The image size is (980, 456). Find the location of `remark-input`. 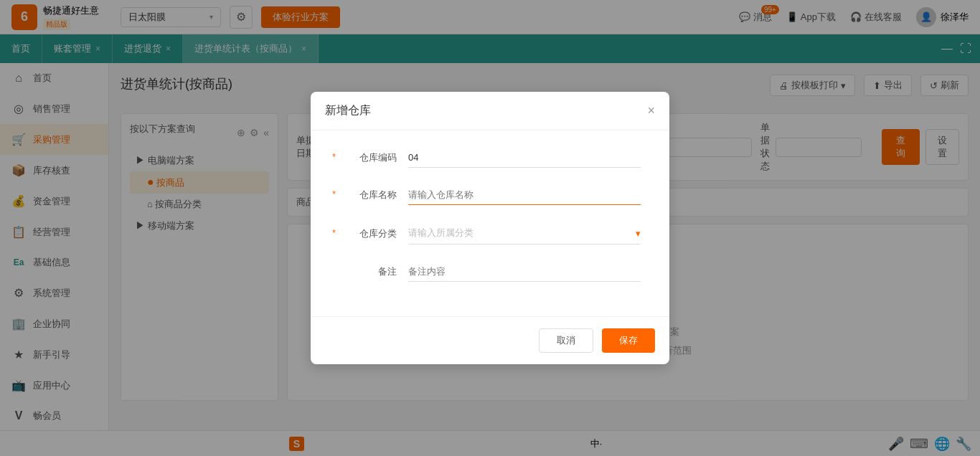

remark-input is located at coordinates (524, 272).